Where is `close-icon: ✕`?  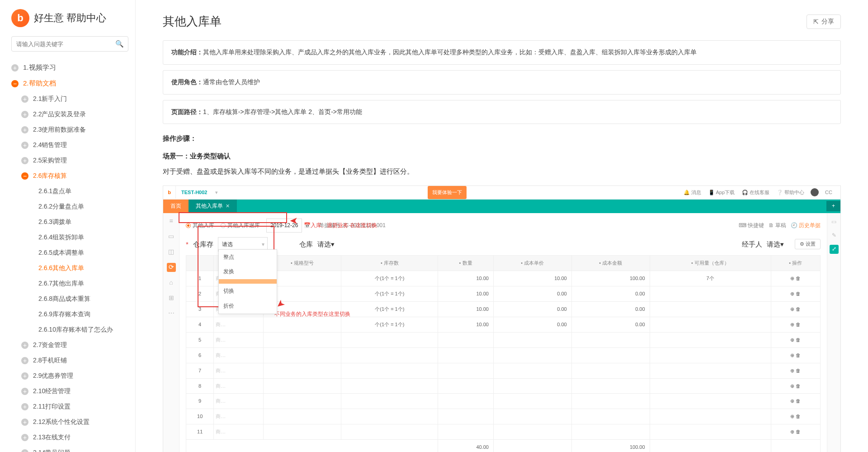 close-icon: ✕ is located at coordinates (228, 206).